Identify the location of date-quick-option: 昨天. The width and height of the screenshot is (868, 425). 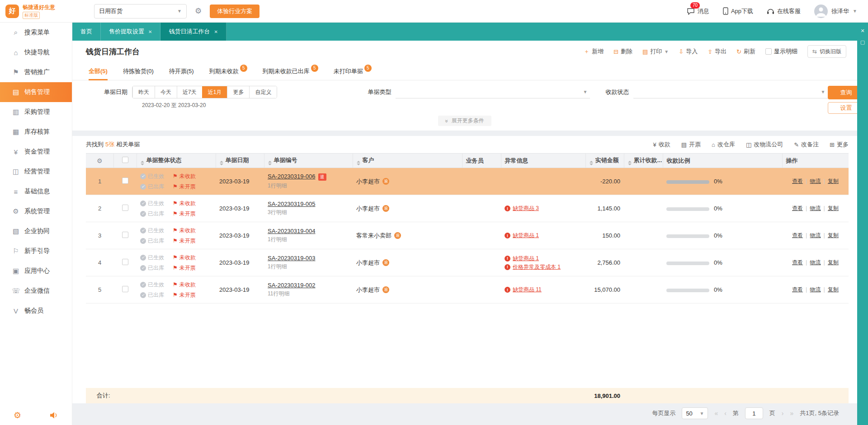
(144, 92).